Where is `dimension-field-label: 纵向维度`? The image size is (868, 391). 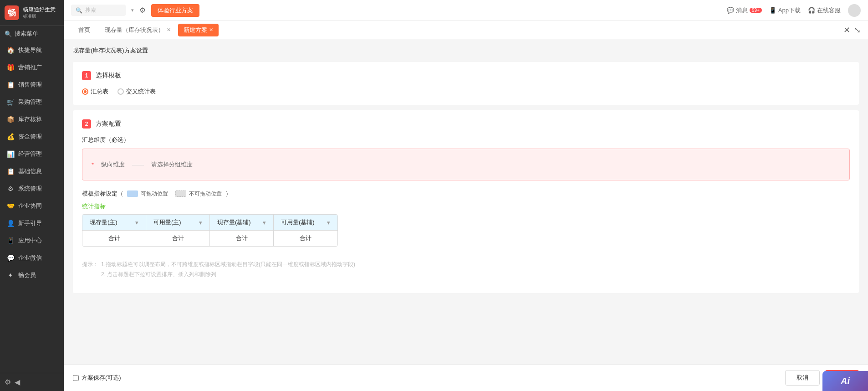
dimension-field-label: 纵向维度 is located at coordinates (113, 165).